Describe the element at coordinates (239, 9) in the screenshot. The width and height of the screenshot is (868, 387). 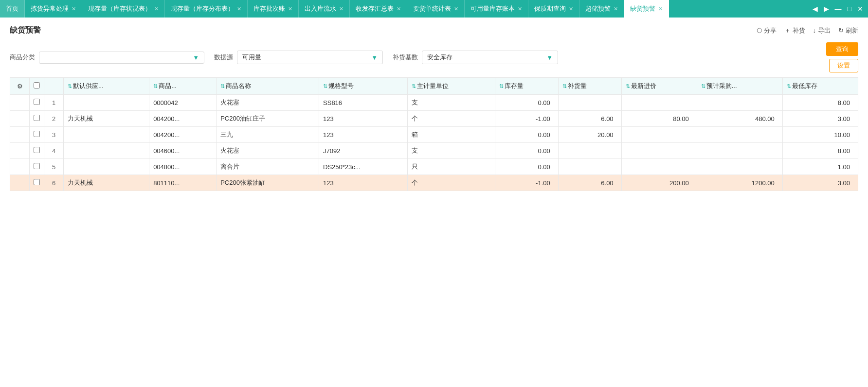
I see `close-tab-icon-stock-dist: ✕` at that location.